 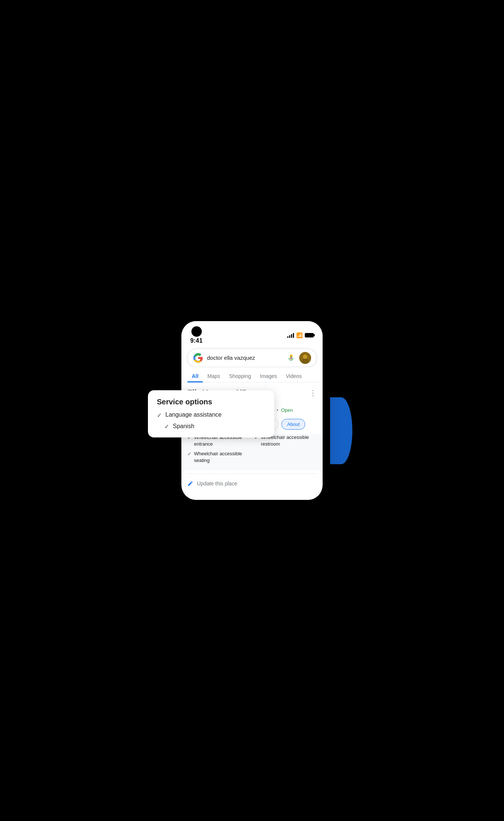 What do you see at coordinates (341, 431) in the screenshot?
I see `blue-arc-decoration` at bounding box center [341, 431].